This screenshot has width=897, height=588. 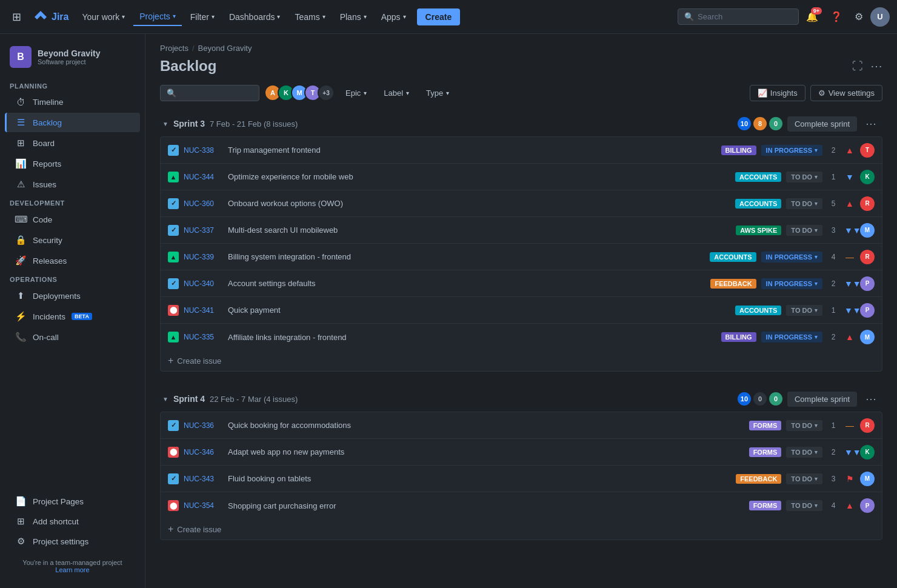 I want to click on plans-nav: Plans ▾, so click(x=353, y=17).